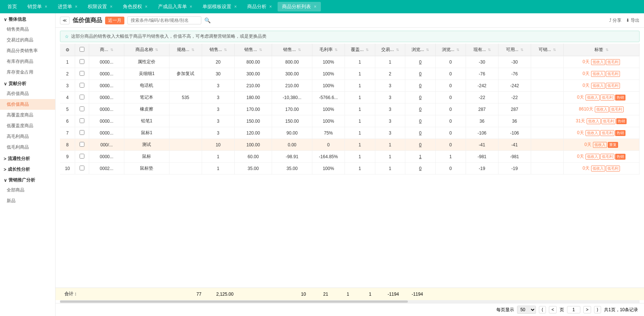 This screenshot has height=316, width=644. Describe the element at coordinates (482, 50) in the screenshot. I see `col-current: 现有... ⇅` at that location.